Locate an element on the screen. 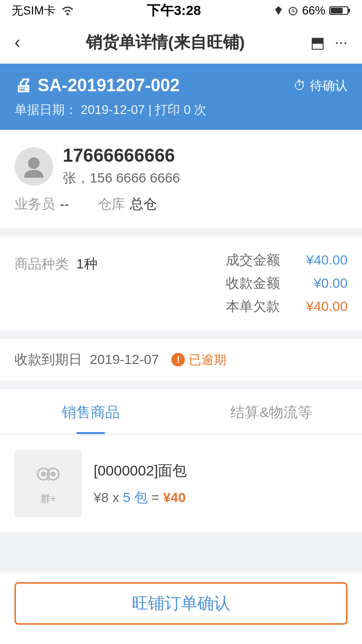 Image resolution: width=362 pixels, height=644 pixels. print-count: 0 is located at coordinates (187, 110).